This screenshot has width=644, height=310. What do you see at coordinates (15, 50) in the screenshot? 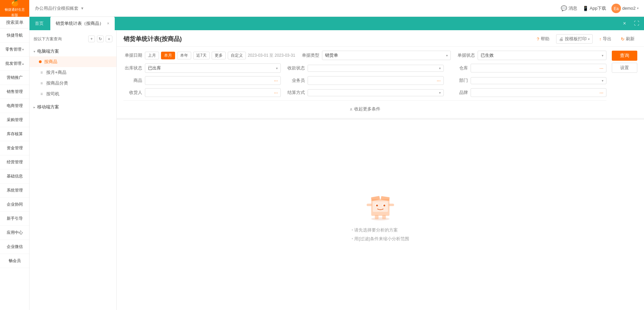
I see `sidebar-item-retail: 零售管理 ▾` at bounding box center [15, 50].